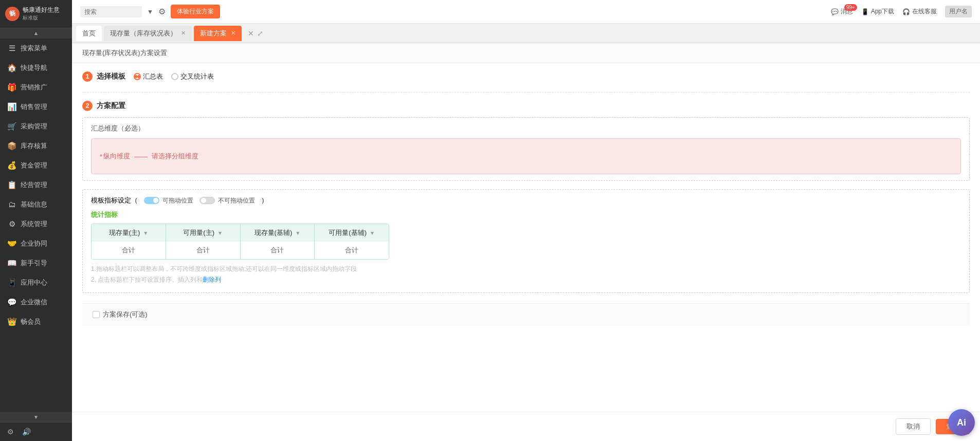  Describe the element at coordinates (204, 200) in the screenshot. I see `toggle-thumb-fixed` at that location.